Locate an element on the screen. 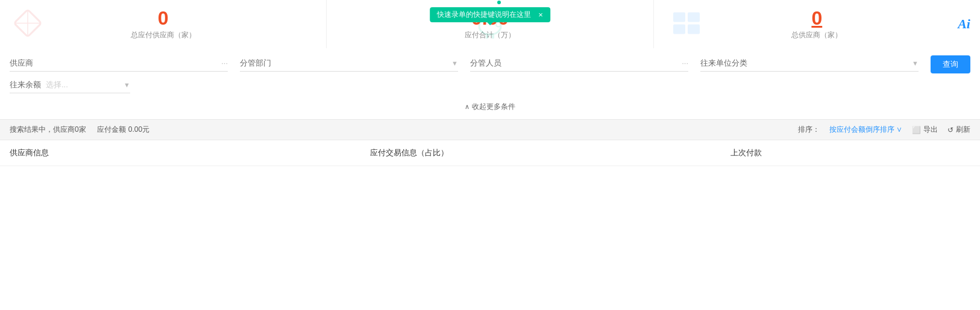 The height and width of the screenshot is (310, 980). refresh-label: 刷新 is located at coordinates (963, 130).